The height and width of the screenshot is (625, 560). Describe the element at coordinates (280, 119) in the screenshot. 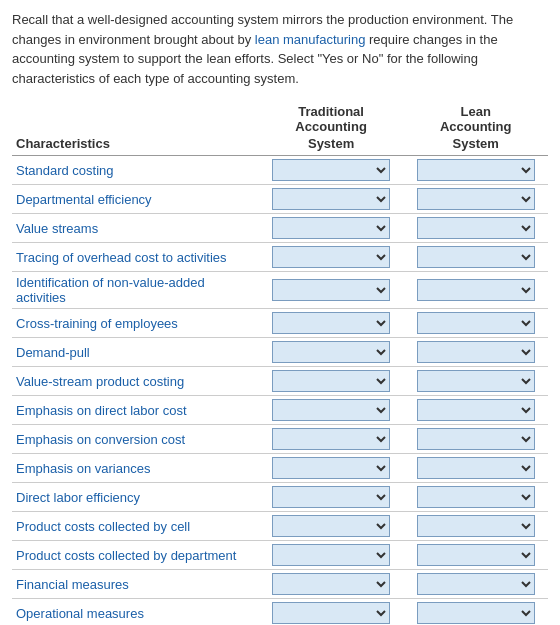

I see `header-row-1: Traditional Accounting Lean Accounting` at that location.